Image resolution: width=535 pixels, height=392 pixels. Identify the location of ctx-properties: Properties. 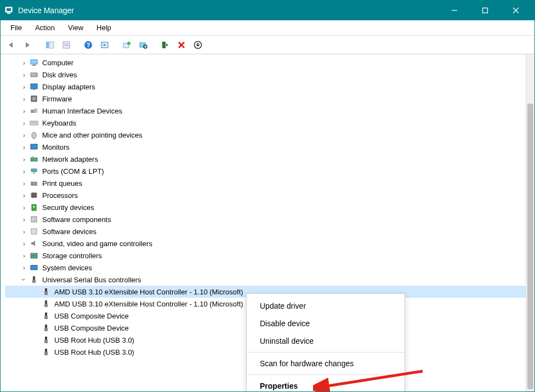
(326, 384).